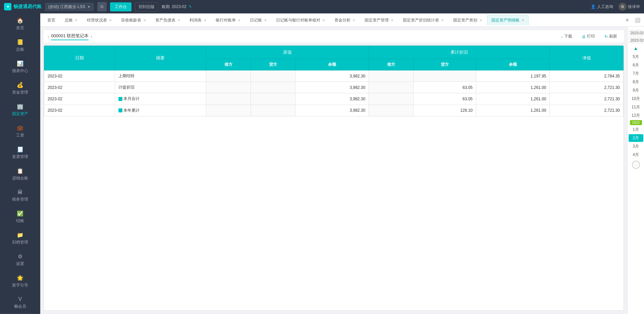 The height and width of the screenshot is (314, 644). I want to click on tab-home: 首页, so click(51, 20).